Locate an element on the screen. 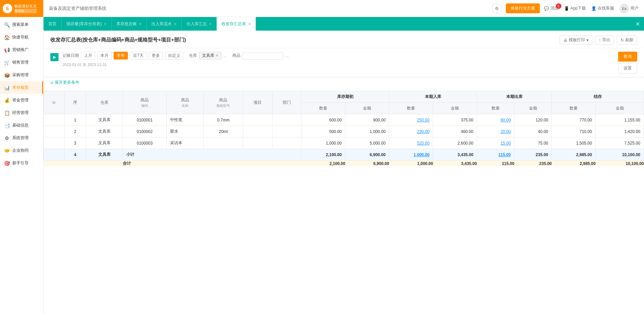  tab-flow-close: ✕ is located at coordinates (175, 24).